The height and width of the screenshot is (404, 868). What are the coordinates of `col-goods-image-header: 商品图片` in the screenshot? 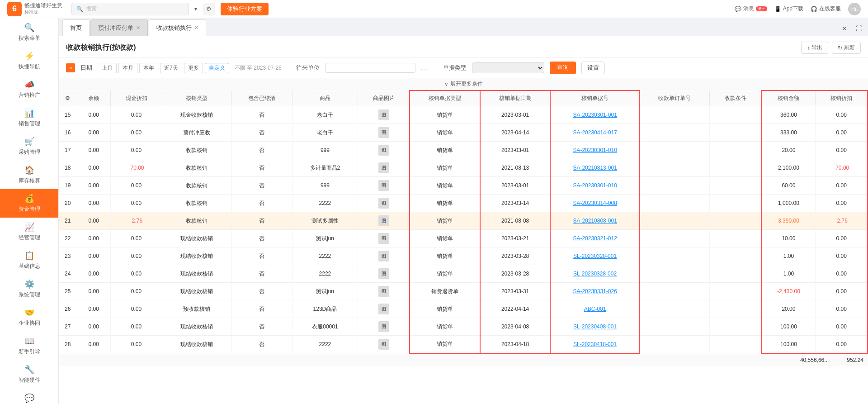 It's located at (383, 99).